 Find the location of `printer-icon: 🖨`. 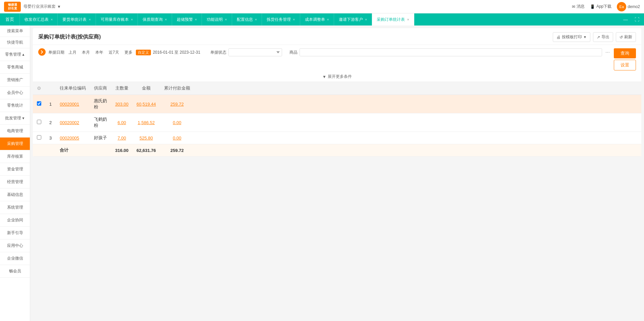

printer-icon: 🖨 is located at coordinates (558, 37).